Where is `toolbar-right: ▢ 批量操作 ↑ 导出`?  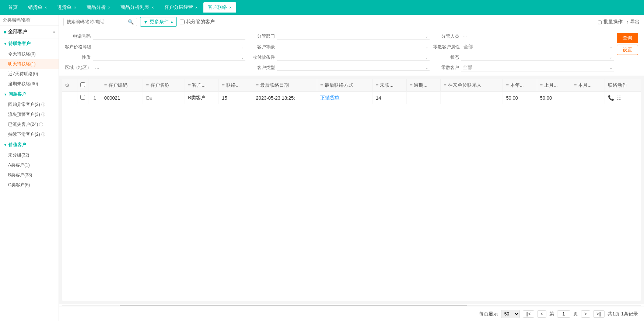
toolbar-right: ▢ 批量操作 ↑ 导出 is located at coordinates (619, 22).